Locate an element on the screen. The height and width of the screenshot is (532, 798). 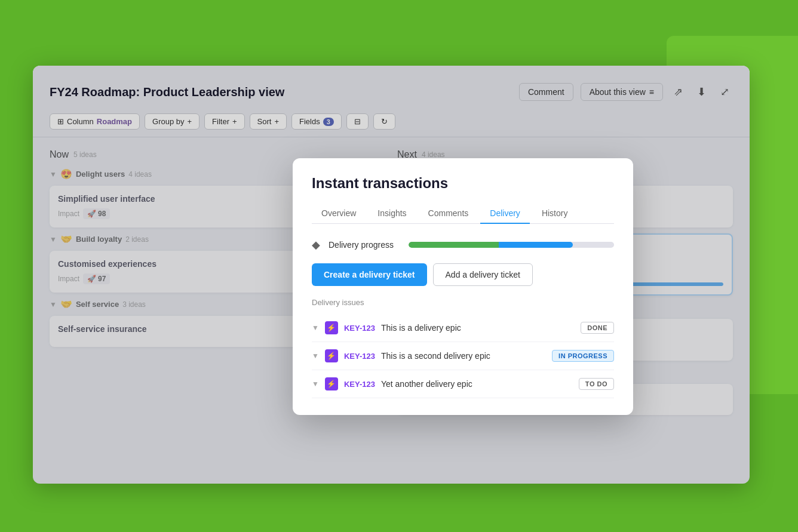
issue-icon-0: ⚡ is located at coordinates (332, 328).